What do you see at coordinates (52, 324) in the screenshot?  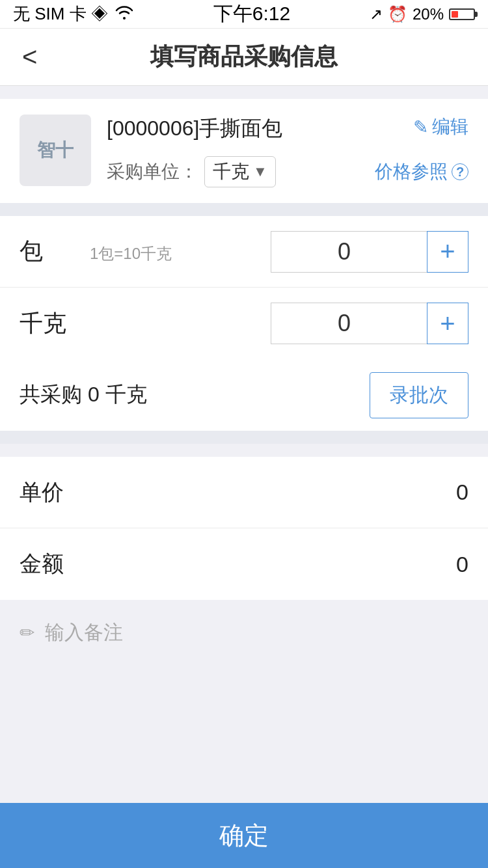 I see `kg-label: 千克` at bounding box center [52, 324].